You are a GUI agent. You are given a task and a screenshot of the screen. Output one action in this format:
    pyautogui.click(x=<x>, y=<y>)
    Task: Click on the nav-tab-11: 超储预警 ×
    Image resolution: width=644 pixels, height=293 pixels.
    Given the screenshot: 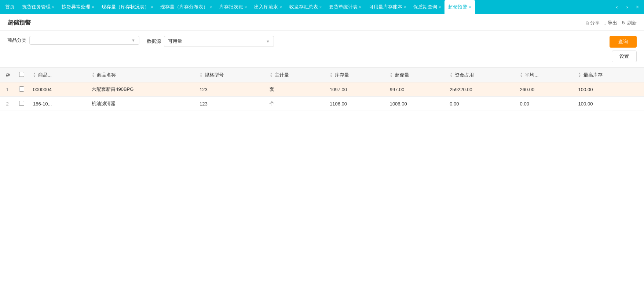 What is the action you would take?
    pyautogui.click(x=460, y=7)
    